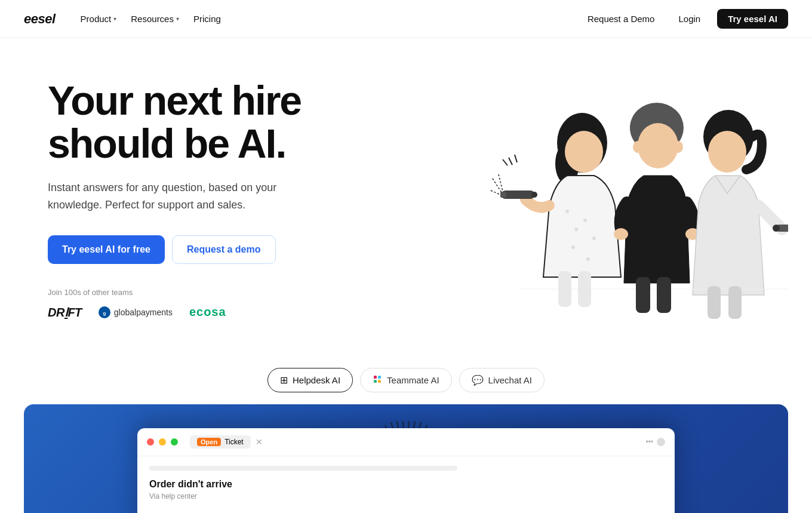 The height and width of the screenshot is (513, 812). What do you see at coordinates (162, 442) in the screenshot?
I see `minimize-button-dot` at bounding box center [162, 442].